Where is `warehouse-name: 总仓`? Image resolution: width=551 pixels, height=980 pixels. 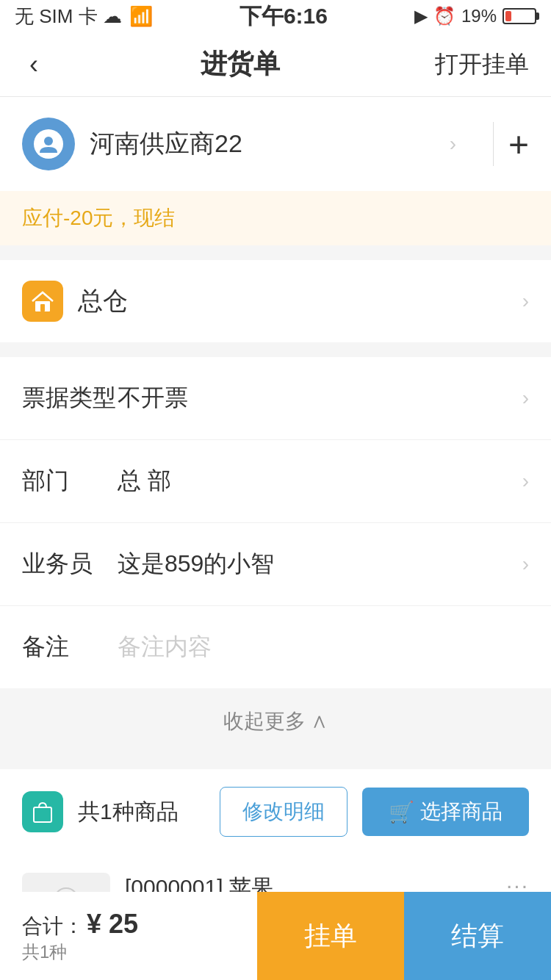 warehouse-name: 总仓 is located at coordinates (300, 301).